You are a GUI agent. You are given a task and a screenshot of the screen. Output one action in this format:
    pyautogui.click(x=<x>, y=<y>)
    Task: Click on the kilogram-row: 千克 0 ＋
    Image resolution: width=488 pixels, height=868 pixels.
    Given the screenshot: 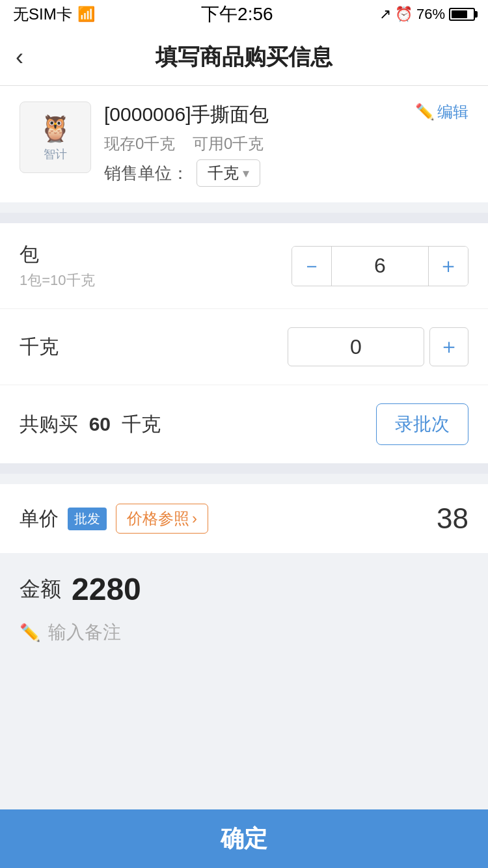 What is the action you would take?
    pyautogui.click(x=244, y=347)
    